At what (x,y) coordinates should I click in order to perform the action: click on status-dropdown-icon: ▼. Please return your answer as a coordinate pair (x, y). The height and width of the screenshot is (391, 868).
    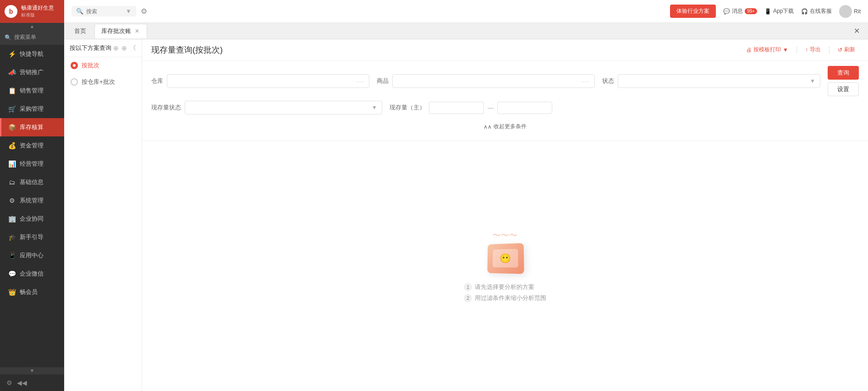
    Looking at the image, I should click on (813, 81).